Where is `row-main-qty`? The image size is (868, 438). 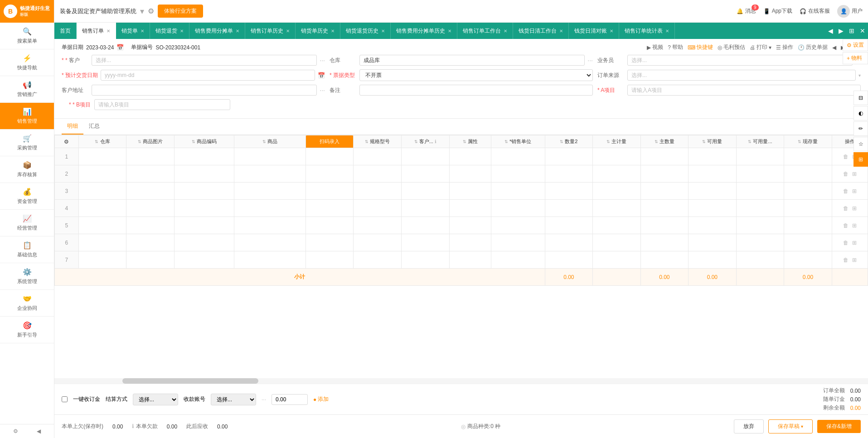
row-main-qty is located at coordinates (664, 191).